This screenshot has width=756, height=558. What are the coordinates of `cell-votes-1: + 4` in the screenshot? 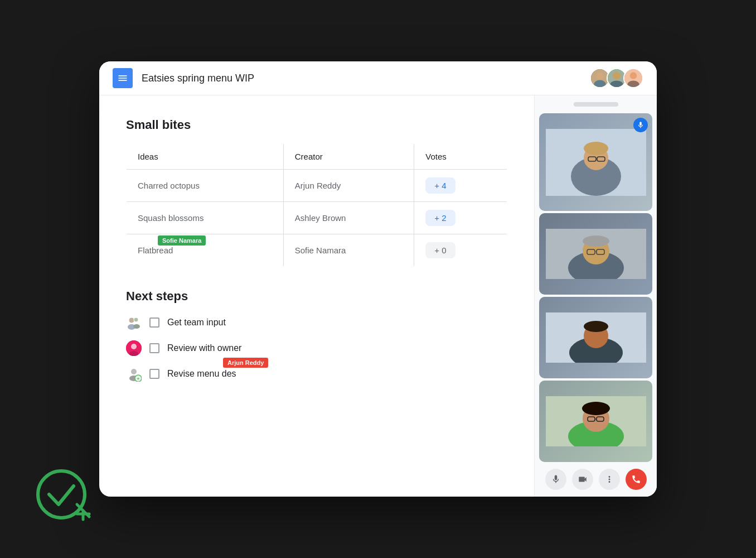 It's located at (461, 186).